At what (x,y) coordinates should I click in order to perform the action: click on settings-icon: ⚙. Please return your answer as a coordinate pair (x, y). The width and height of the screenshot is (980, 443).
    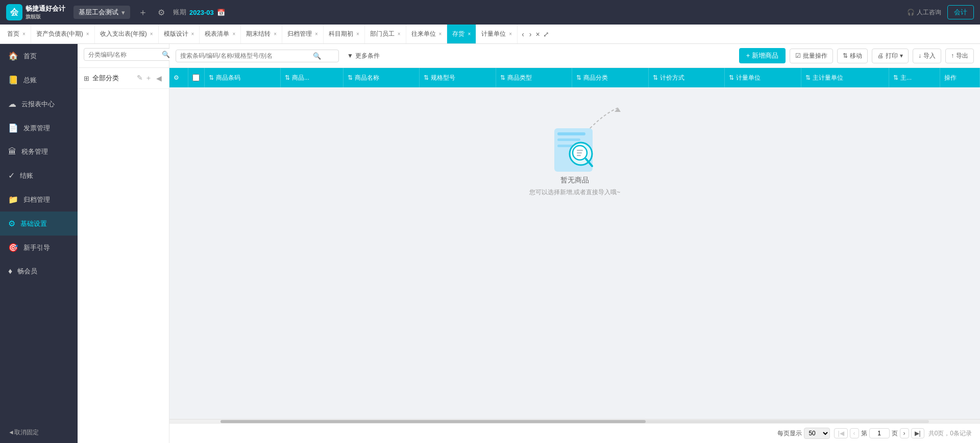
    Looking at the image, I should click on (161, 12).